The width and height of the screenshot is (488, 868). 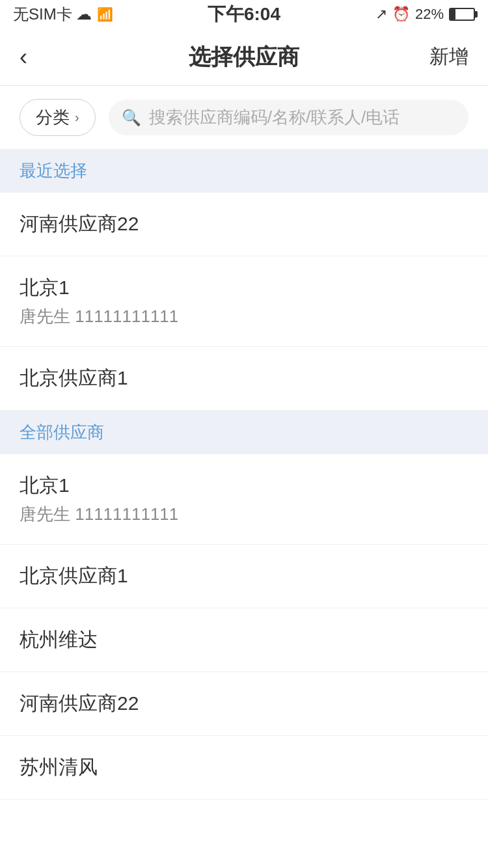 What do you see at coordinates (244, 57) in the screenshot?
I see `nav-bar: ‹ 选择供应商 新增` at bounding box center [244, 57].